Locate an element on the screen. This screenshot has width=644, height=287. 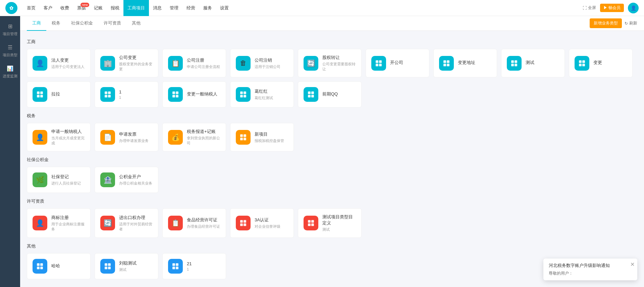
member-icon: ▶ is located at coordinates (605, 8).